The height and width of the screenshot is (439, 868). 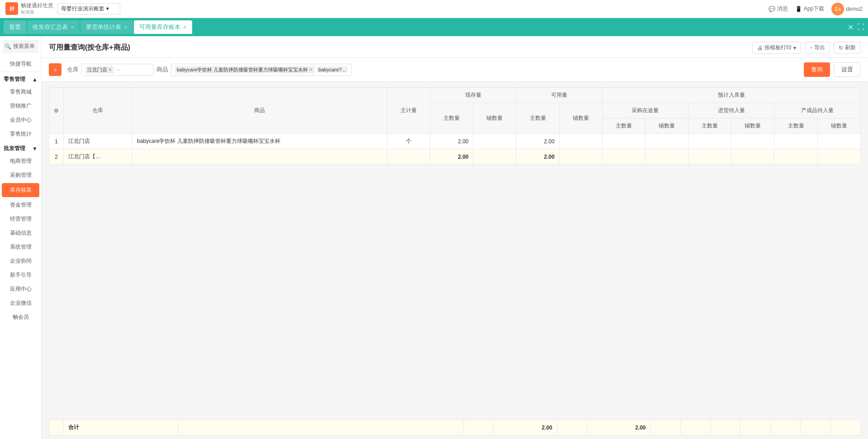 I want to click on logo-icon: 好, so click(x=12, y=9).